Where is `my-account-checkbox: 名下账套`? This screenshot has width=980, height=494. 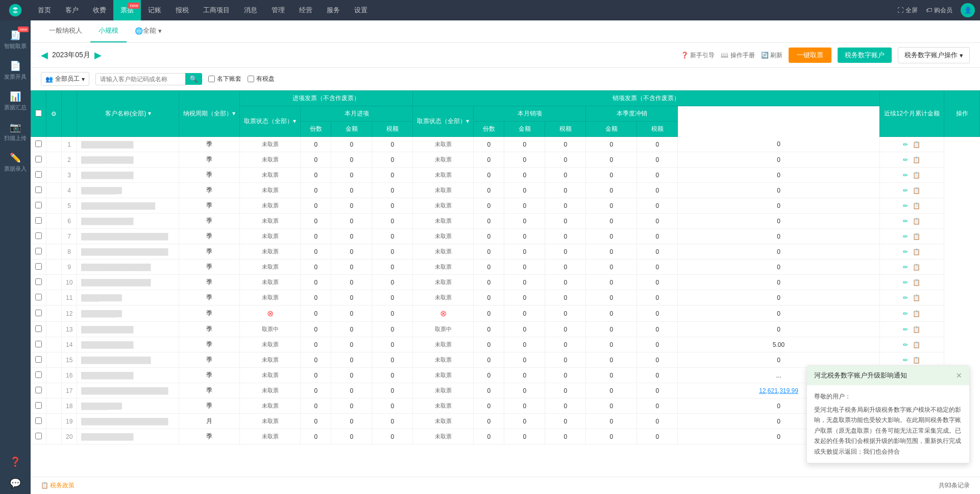
my-account-checkbox: 名下账套 is located at coordinates (225, 79).